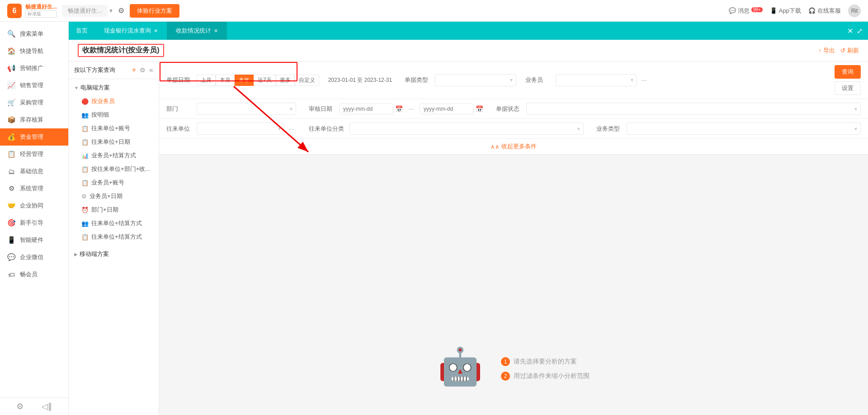  What do you see at coordinates (596, 80) in the screenshot?
I see `salesman-select-wrap` at bounding box center [596, 80].